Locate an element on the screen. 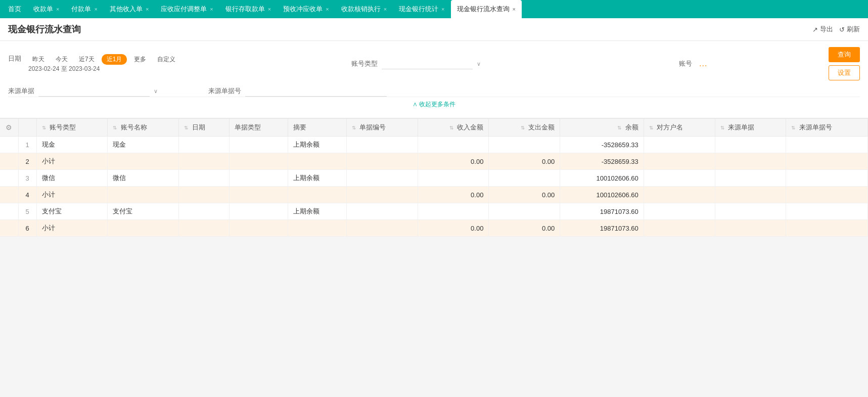 The image size is (868, 397). td-expense: 0.00 is located at coordinates (525, 195).